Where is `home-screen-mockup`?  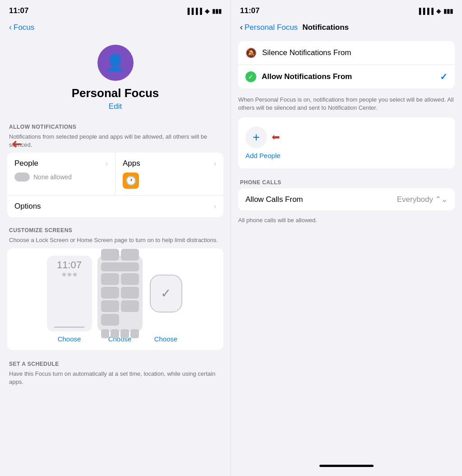 home-screen-mockup is located at coordinates (120, 294).